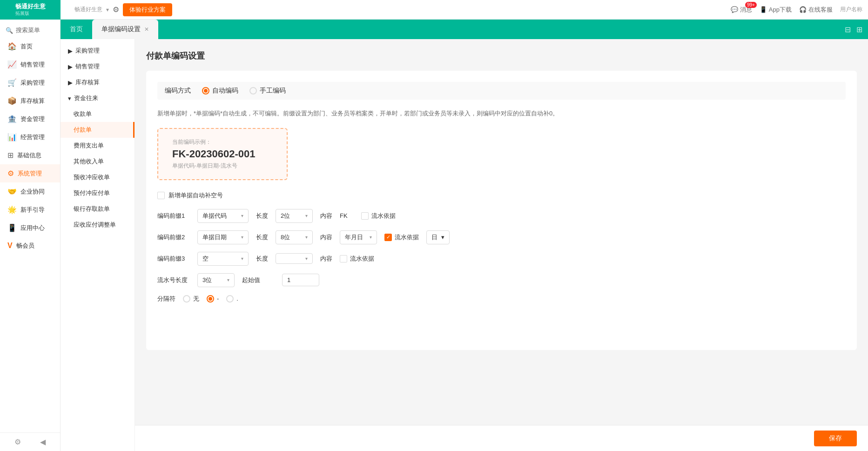 The width and height of the screenshot is (868, 451). I want to click on prefix1-length-arrow: ▾, so click(306, 216).